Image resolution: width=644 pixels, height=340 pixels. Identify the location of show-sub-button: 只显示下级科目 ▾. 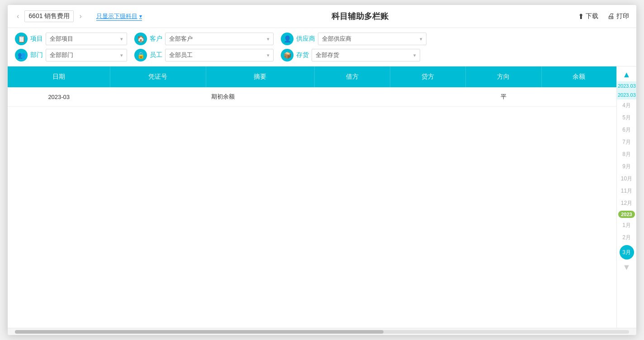
(119, 16).